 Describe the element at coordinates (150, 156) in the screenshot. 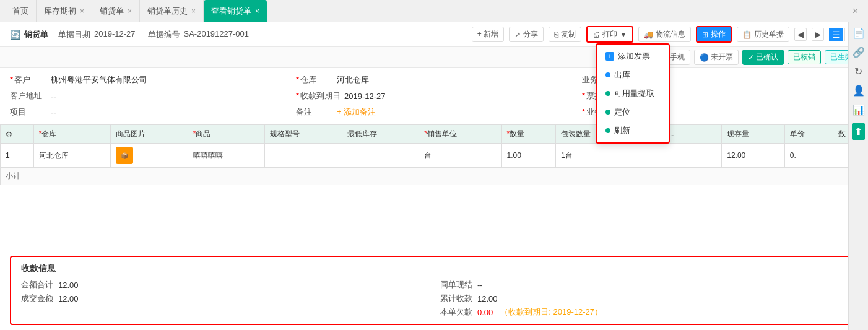

I see `cell-img: 📦` at that location.